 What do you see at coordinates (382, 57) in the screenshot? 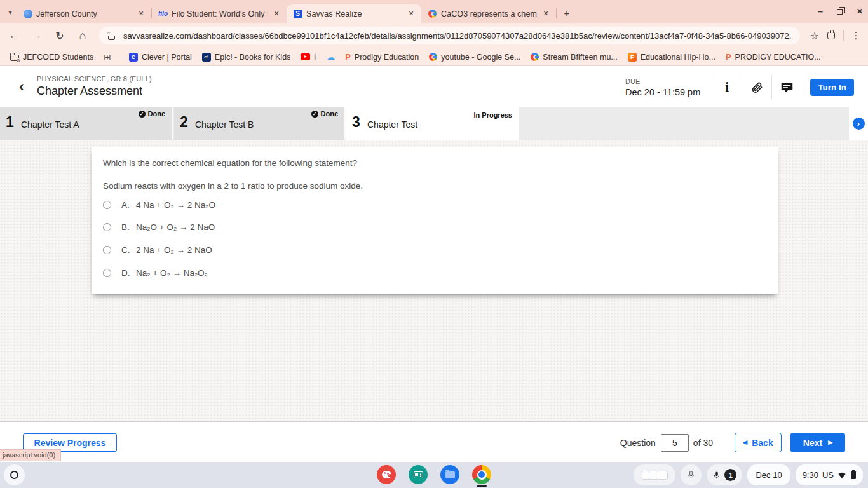
I see `bookmark-prodigy: P Prodigy Education` at bounding box center [382, 57].